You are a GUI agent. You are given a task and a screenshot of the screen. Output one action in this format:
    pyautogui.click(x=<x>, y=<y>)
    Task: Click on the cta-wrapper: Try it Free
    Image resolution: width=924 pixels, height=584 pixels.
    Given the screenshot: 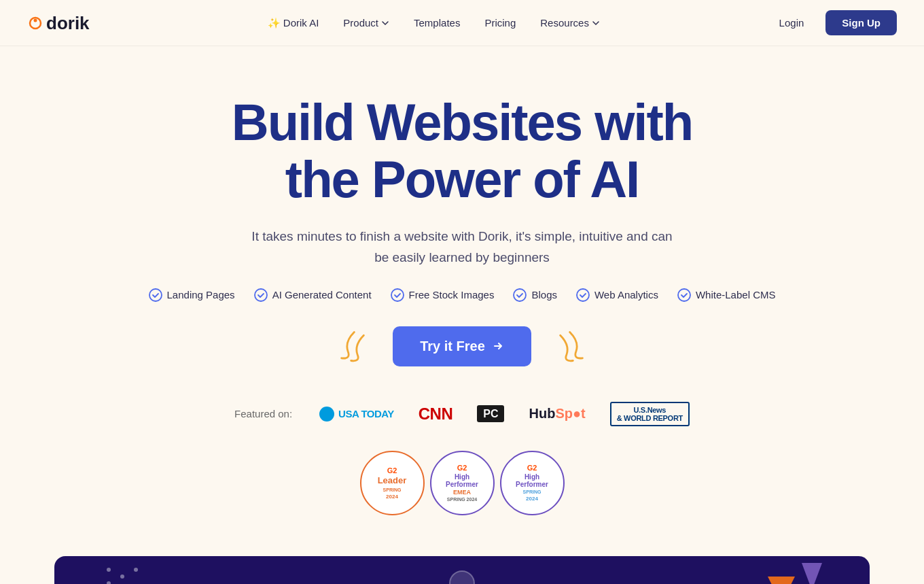 What is the action you would take?
    pyautogui.click(x=462, y=347)
    